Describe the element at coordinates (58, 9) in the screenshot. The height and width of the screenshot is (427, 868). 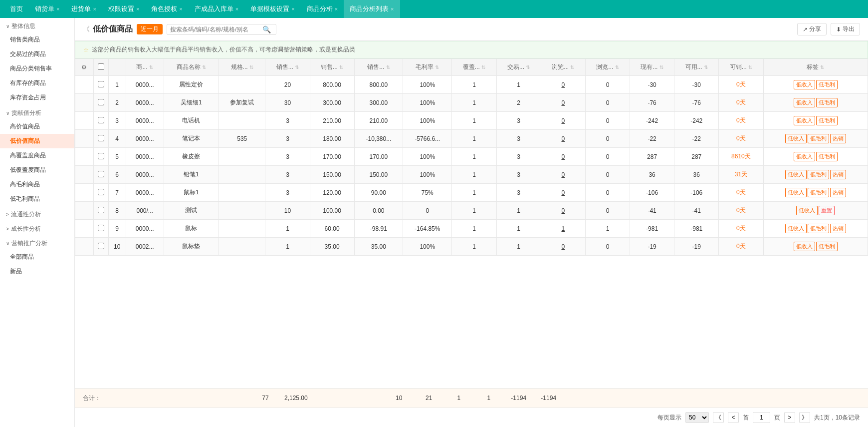
I see `nav-close-sales: ×` at that location.